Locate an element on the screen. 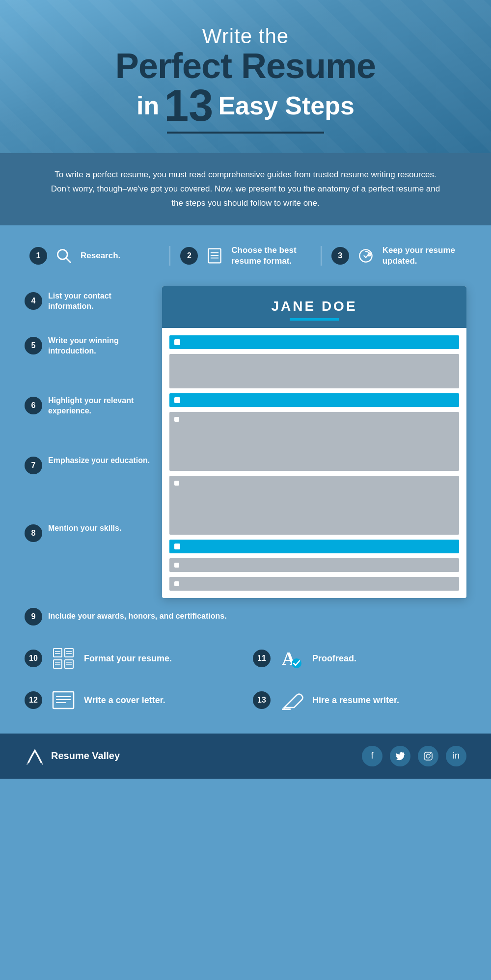 The height and width of the screenshot is (980, 491). step-12-label: Write a cover letter. is located at coordinates (125, 700).